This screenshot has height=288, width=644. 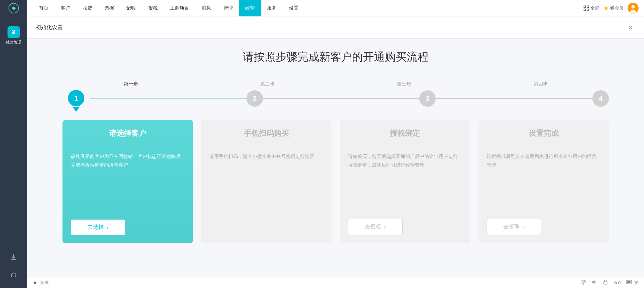 What do you see at coordinates (266, 189) in the screenshot?
I see `card-desc-2: 请用手机扫码，输入小微企业主账号密码进行购买` at bounding box center [266, 189].